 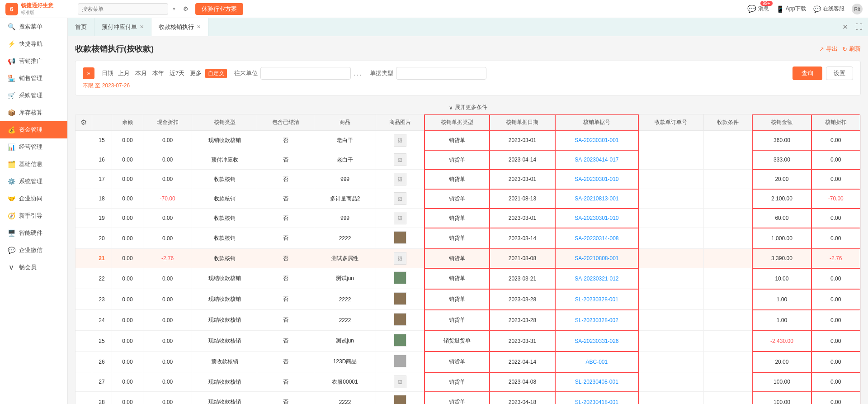 What do you see at coordinates (597, 398) in the screenshot?
I see `cell-cancel-bill-no: SL-20230418-001` at bounding box center [597, 398].